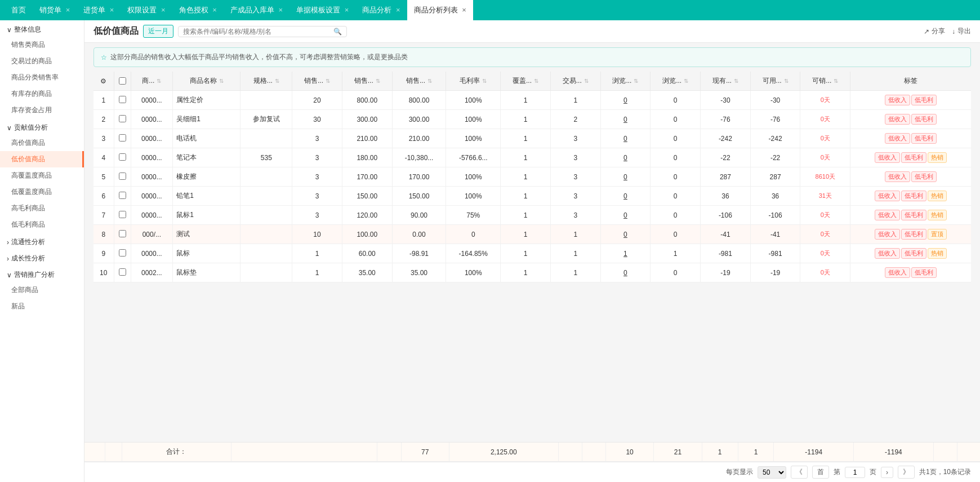  Describe the element at coordinates (55, 10) in the screenshot. I see `nav-sales-order: 销货单 ×` at that location.